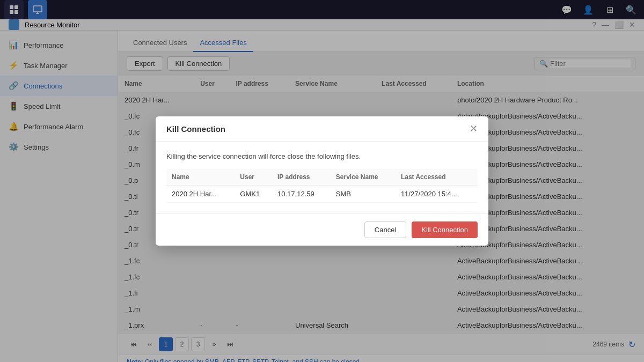  Describe the element at coordinates (201, 194) in the screenshot. I see `modal-row-name: 2020 2H Har...` at that location.